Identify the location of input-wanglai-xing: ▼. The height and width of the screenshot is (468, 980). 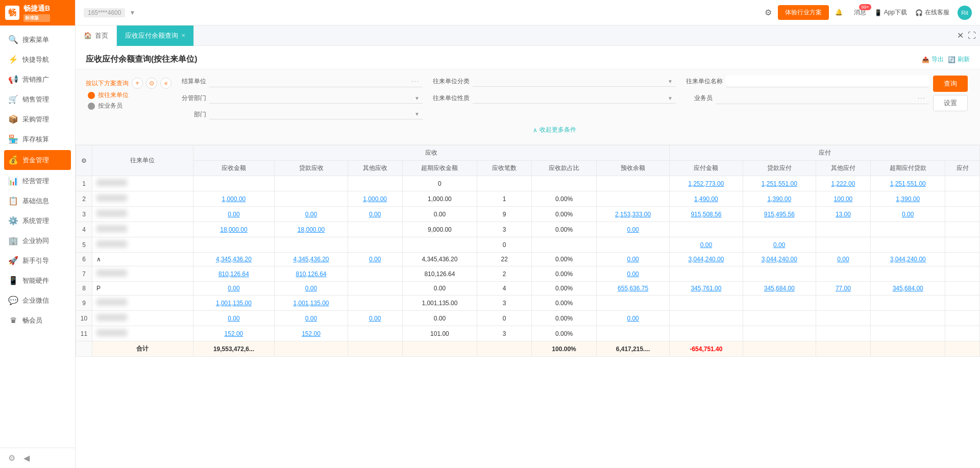
(574, 98).